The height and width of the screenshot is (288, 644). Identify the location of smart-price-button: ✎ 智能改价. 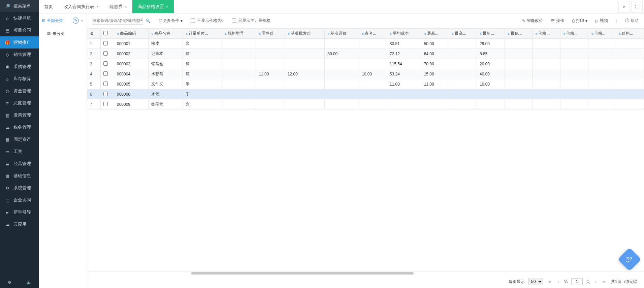
(533, 21).